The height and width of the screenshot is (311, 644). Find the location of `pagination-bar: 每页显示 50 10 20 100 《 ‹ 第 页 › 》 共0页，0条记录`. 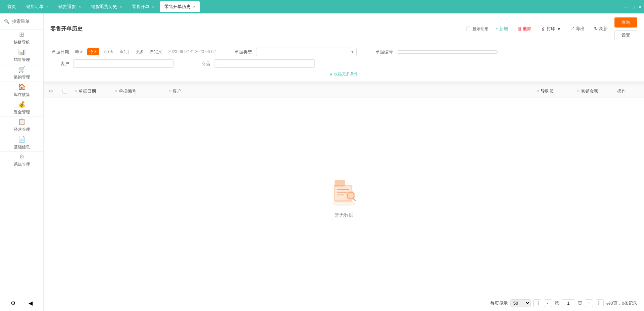

pagination-bar: 每页显示 50 10 20 100 《 ‹ 第 页 › 》 共0页，0条记录 is located at coordinates (344, 303).